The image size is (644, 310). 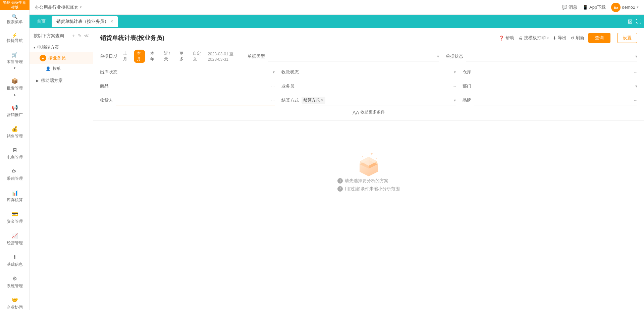 I want to click on payment-label: 结算方式, so click(x=290, y=100).